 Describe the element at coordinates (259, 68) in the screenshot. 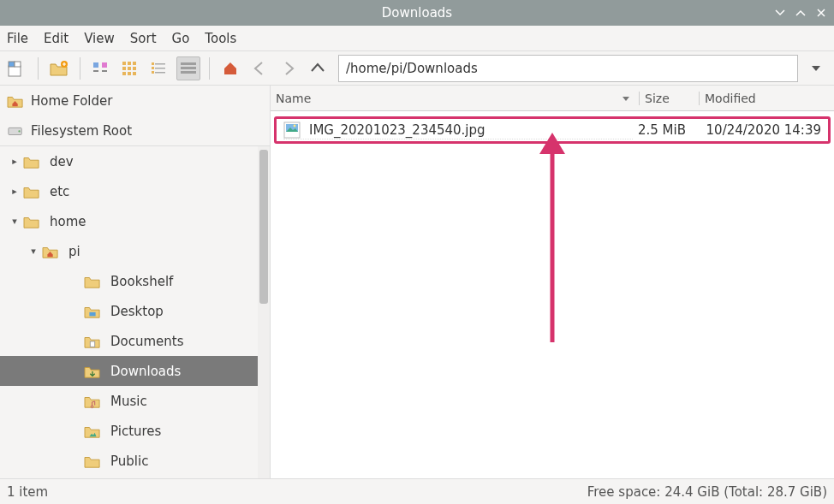

I see `arrow-left-icon` at that location.